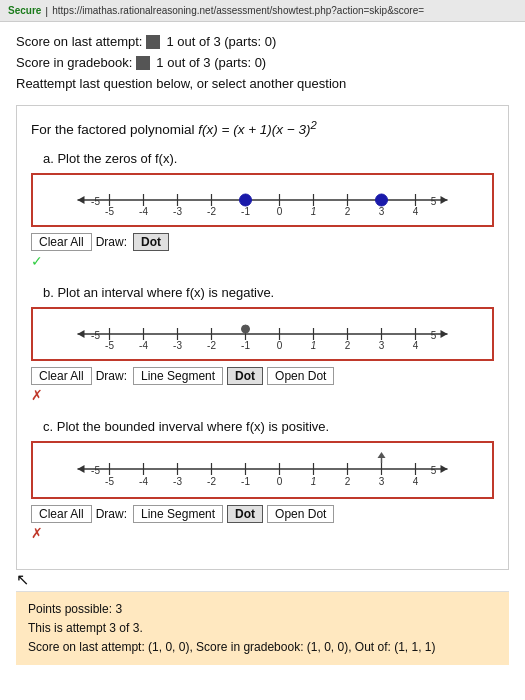 The height and width of the screenshot is (700, 525). Describe the element at coordinates (151, 242) in the screenshot. I see `dot-button-a: Dot` at that location.